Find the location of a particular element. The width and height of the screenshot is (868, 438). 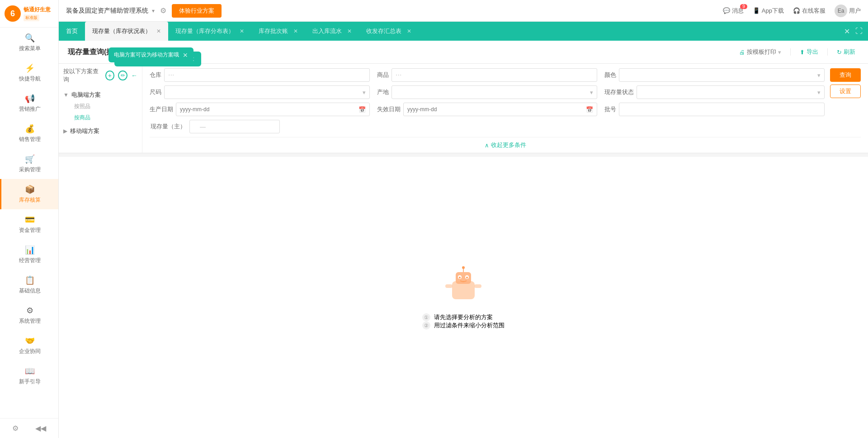

scheme-group-pc: ▼ 电脑端方案 按照品 按商品 is located at coordinates (100, 106).